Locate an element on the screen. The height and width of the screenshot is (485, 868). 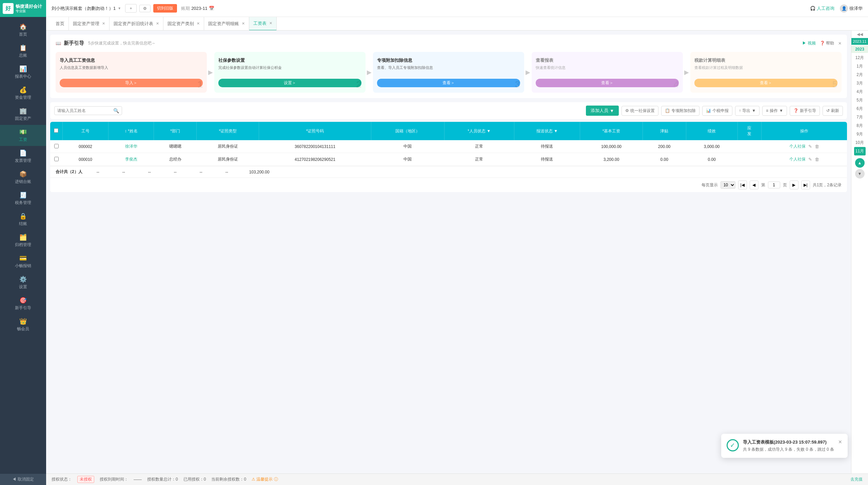
sidebar-item-member: 👑 畅会员 is located at coordinates (23, 325).